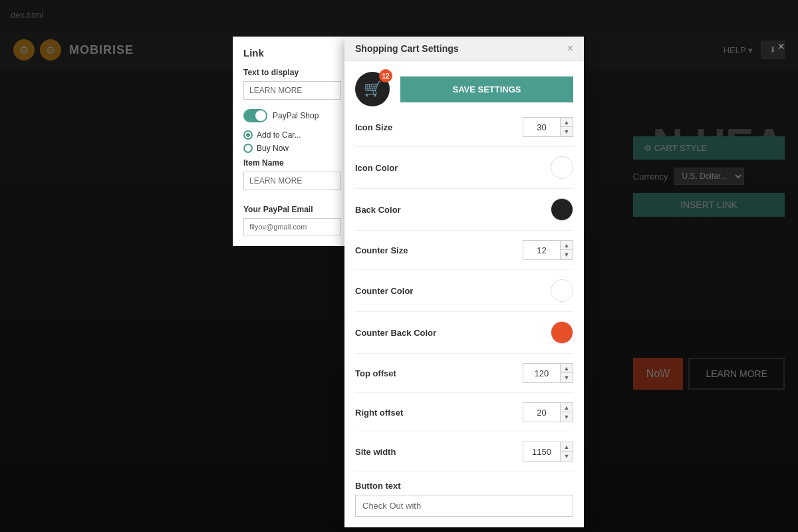 The image size is (798, 532). I want to click on right-offset-input-wrap: ▲ ▼, so click(548, 412).